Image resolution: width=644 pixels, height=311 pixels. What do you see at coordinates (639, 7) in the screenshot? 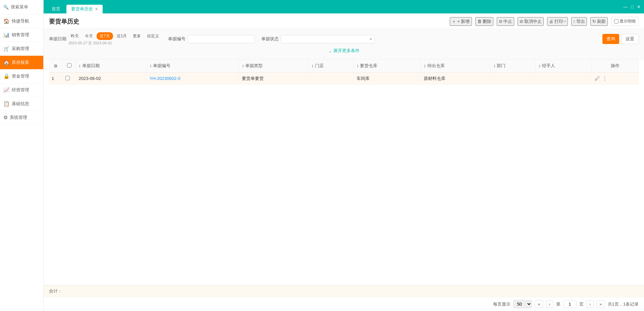
I see `close-window-icon: ✕` at bounding box center [639, 7].